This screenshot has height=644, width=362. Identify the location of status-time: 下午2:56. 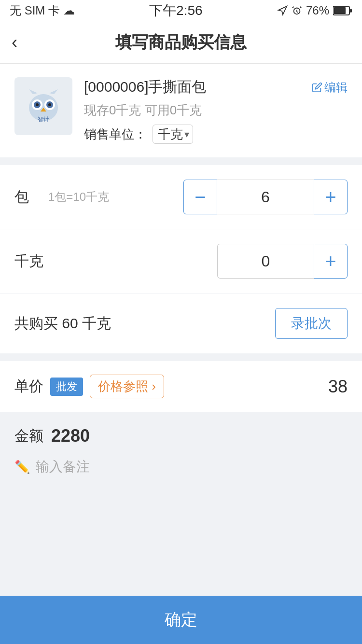
(176, 11).